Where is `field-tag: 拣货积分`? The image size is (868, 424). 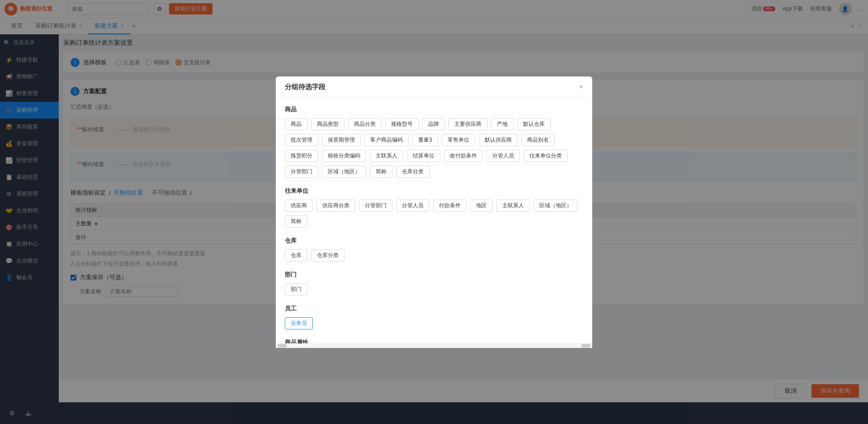
field-tag: 拣货积分 is located at coordinates (302, 156).